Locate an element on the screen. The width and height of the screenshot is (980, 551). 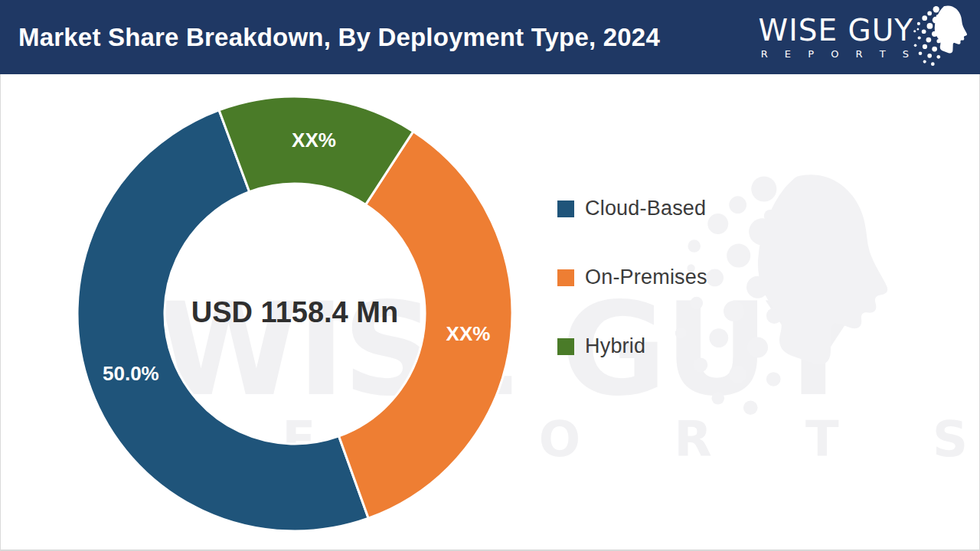
legend-label: On-Premises is located at coordinates (646, 277).